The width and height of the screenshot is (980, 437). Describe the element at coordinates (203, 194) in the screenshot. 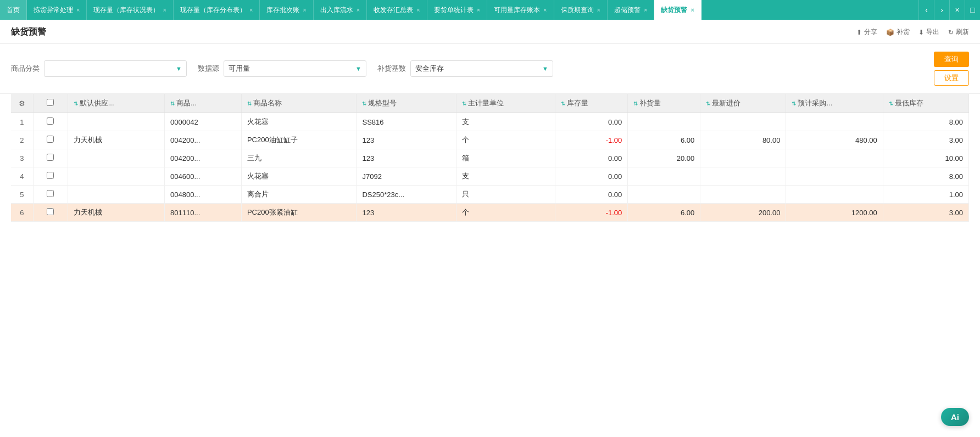

I see `goods-code-cell-5: 004800...` at that location.